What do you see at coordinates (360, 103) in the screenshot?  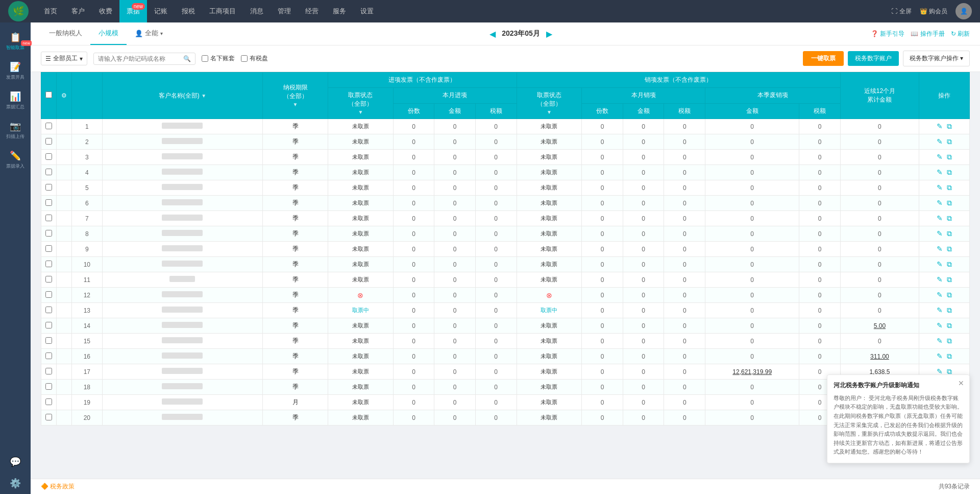 I see `th-in-status: 取票状态（全部）▼` at bounding box center [360, 103].